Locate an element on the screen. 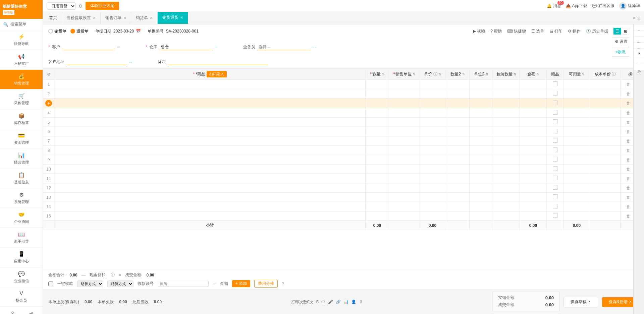 This screenshot has width=644, height=314. sidebar-item-system: ⚙ 系统管理 is located at coordinates (21, 198).